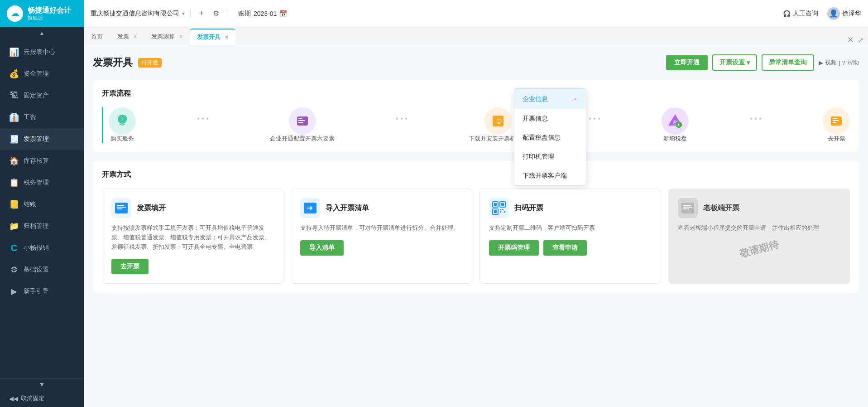 The height and width of the screenshot is (407, 868). What do you see at coordinates (850, 40) in the screenshot?
I see `close-window-button: ✕` at bounding box center [850, 40].